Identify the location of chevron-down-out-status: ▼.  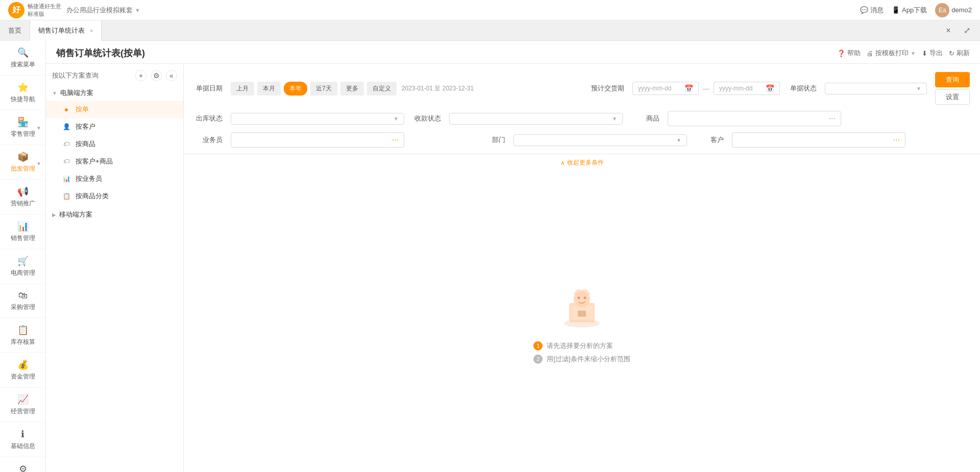
(396, 119).